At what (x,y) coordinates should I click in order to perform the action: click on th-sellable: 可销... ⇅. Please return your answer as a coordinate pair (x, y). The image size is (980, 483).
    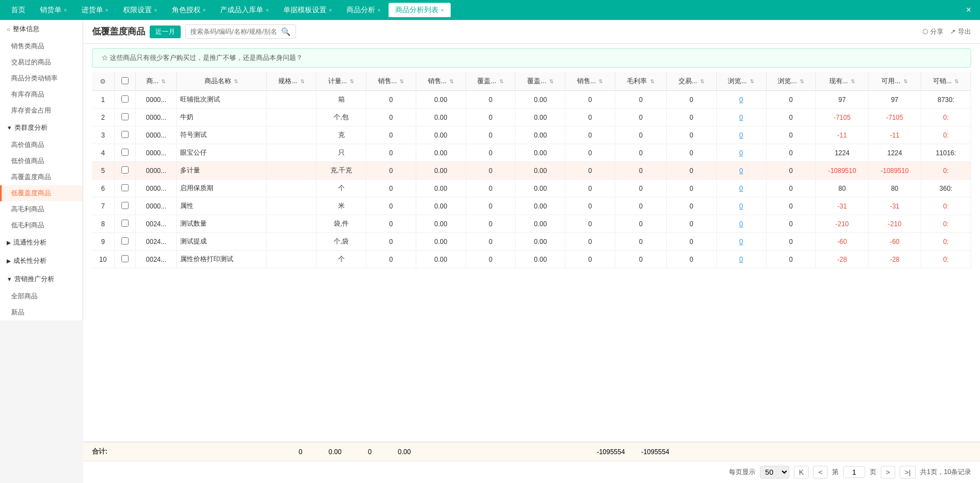
    Looking at the image, I should click on (946, 82).